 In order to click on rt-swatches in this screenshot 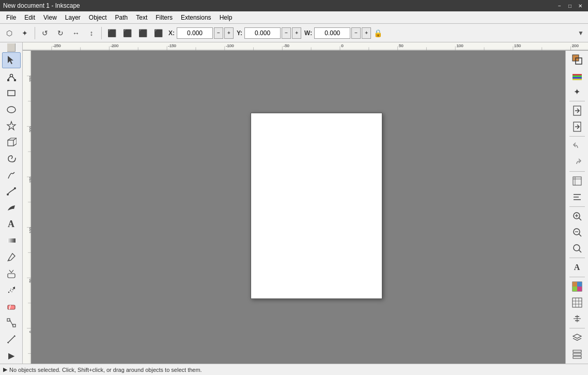, I will do `click(577, 76)`.